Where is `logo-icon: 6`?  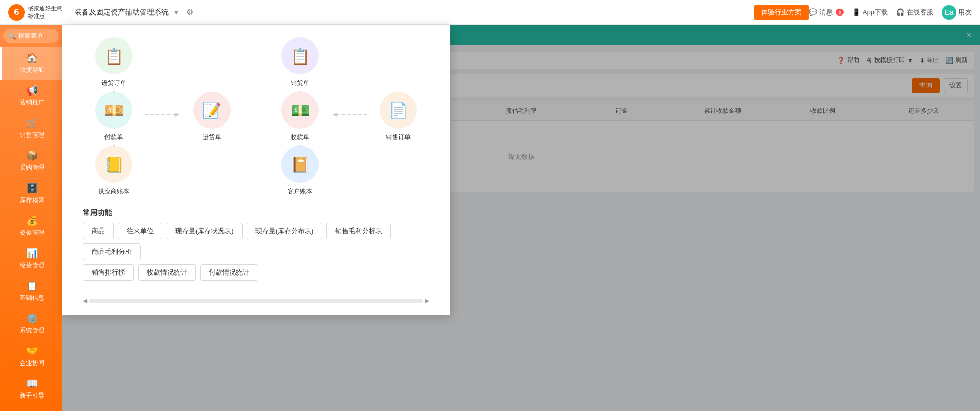 logo-icon: 6 is located at coordinates (17, 12).